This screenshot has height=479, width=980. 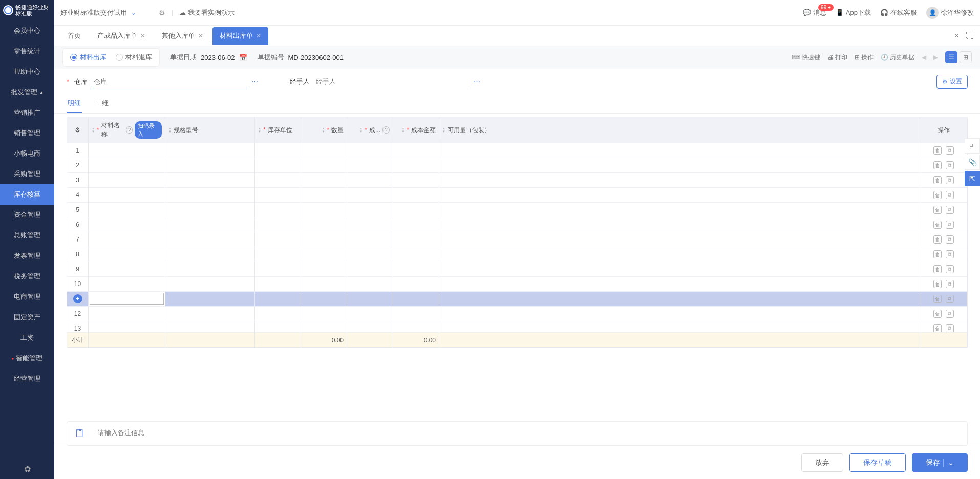 What do you see at coordinates (972, 162) in the screenshot?
I see `side-tool-attach: 📎` at bounding box center [972, 162].